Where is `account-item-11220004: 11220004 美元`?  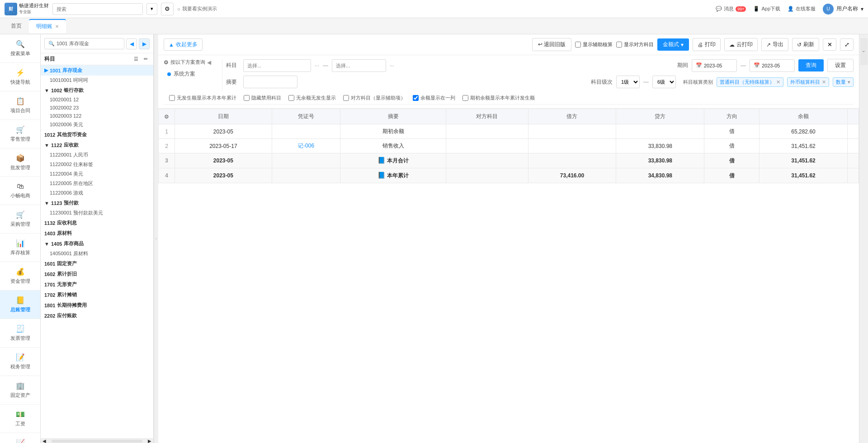 account-item-11220004: 11220004 美元 is located at coordinates (97, 174).